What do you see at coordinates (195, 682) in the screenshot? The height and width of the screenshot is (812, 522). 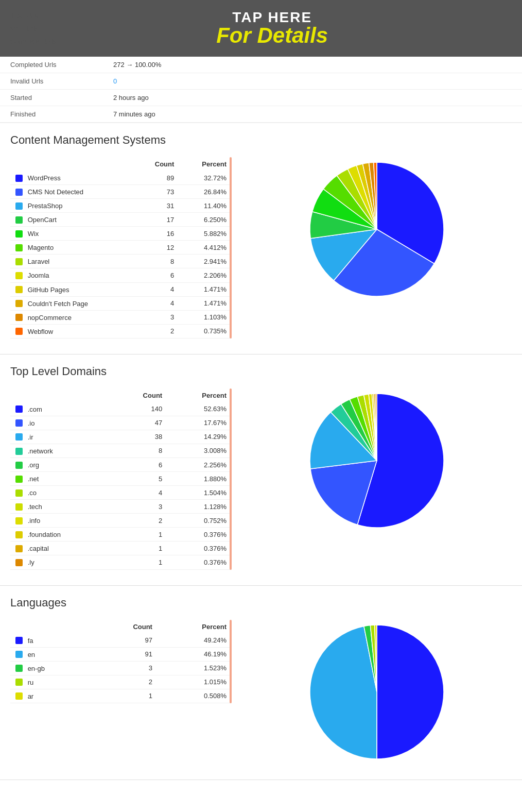 I see `percent-cell: 1.015%` at bounding box center [195, 682].